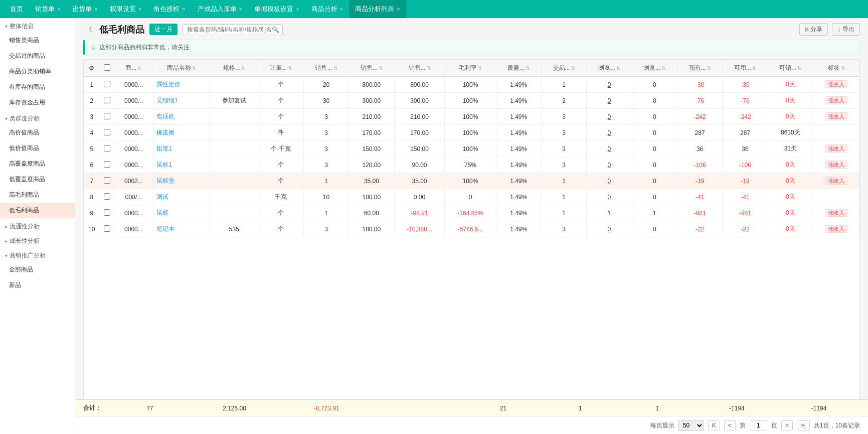 This screenshot has height=434, width=868. What do you see at coordinates (836, 68) in the screenshot?
I see `col-tag: 标签⇅` at bounding box center [836, 68].